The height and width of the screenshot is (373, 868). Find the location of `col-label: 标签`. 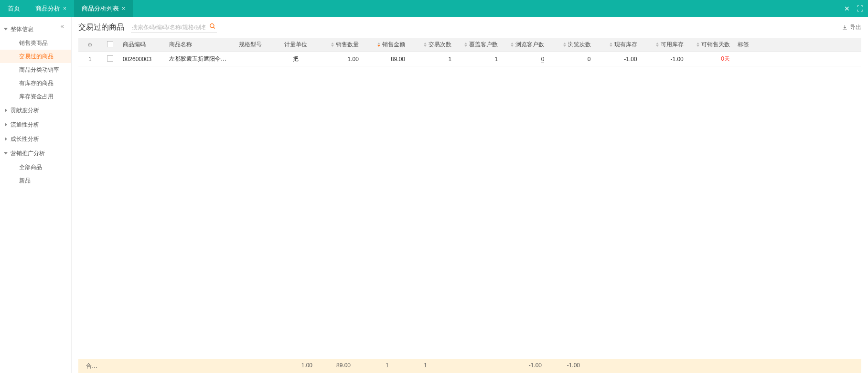

col-label: 标签 is located at coordinates (743, 44).